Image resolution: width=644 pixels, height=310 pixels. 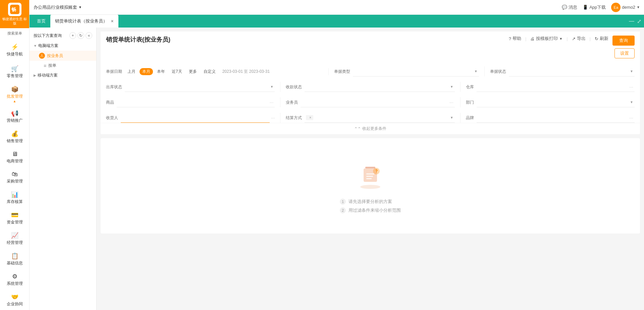 I want to click on salesperson-select: ···, so click(x=378, y=102).